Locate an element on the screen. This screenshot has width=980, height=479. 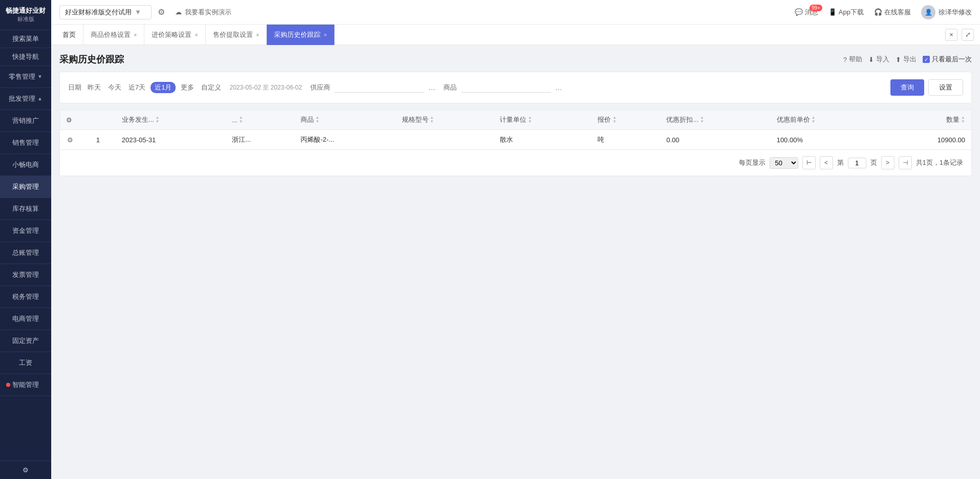
page-input is located at coordinates (857, 163).